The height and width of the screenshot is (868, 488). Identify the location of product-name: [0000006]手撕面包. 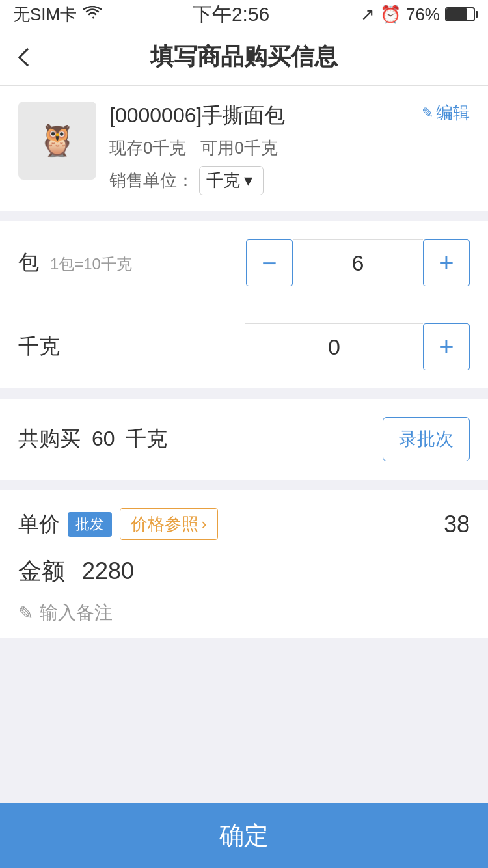
(290, 116).